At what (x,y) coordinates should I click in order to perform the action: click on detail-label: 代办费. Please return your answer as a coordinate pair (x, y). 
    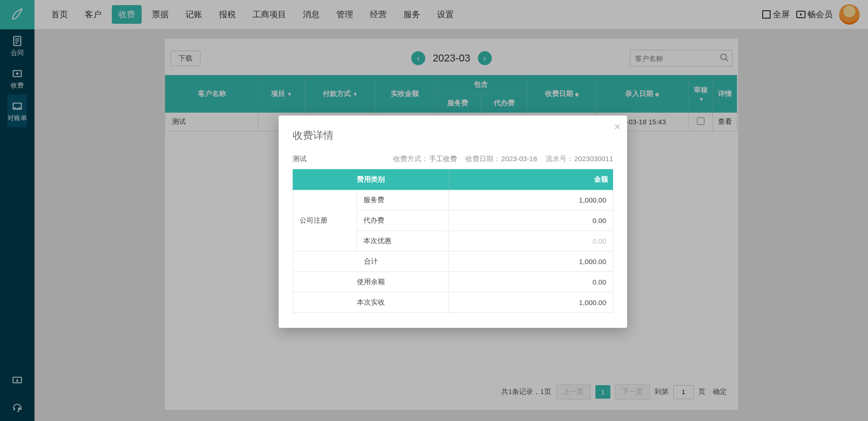
    Looking at the image, I should click on (403, 221).